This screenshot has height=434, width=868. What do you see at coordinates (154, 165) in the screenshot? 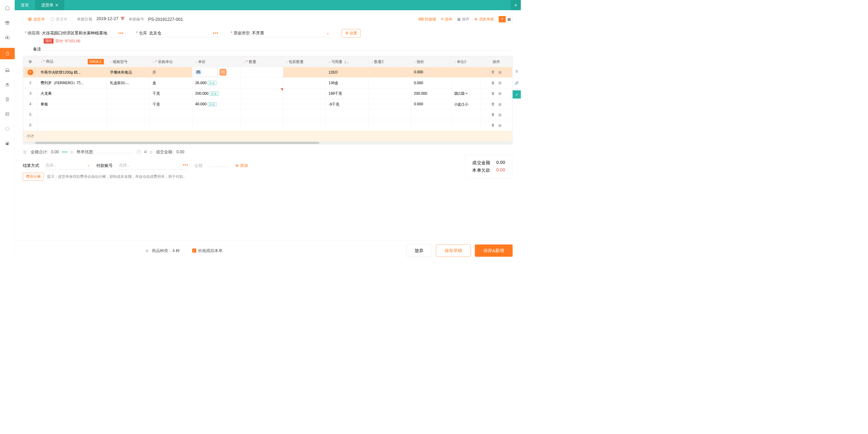
I see `pay-account-select: 选择...•••` at bounding box center [154, 165].